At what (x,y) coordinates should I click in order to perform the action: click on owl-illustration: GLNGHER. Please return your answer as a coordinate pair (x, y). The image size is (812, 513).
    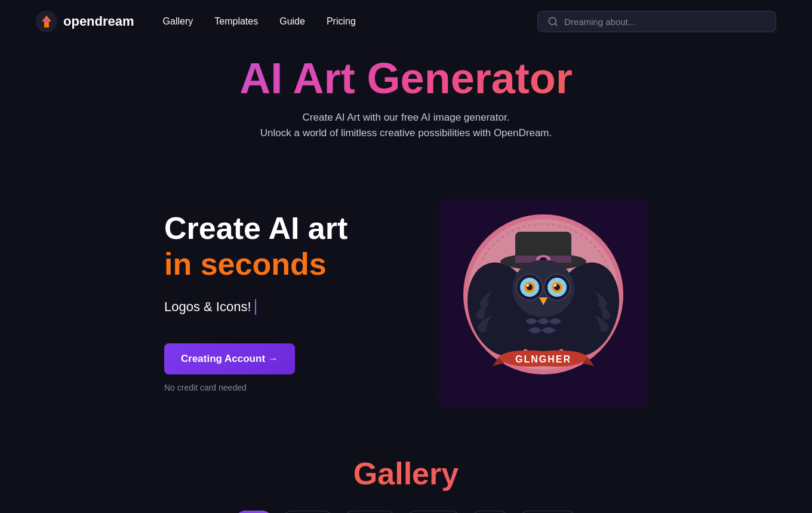
    Looking at the image, I should click on (543, 303).